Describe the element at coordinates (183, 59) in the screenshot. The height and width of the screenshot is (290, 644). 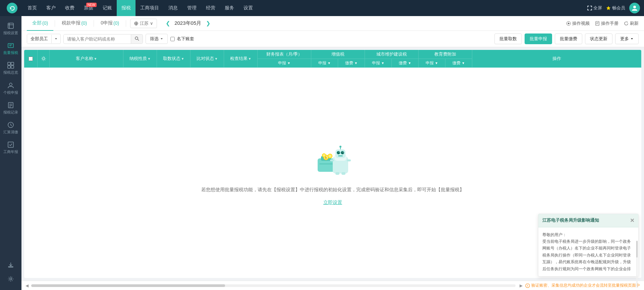
I see `fetch-status-sort-icon: ▼` at that location.